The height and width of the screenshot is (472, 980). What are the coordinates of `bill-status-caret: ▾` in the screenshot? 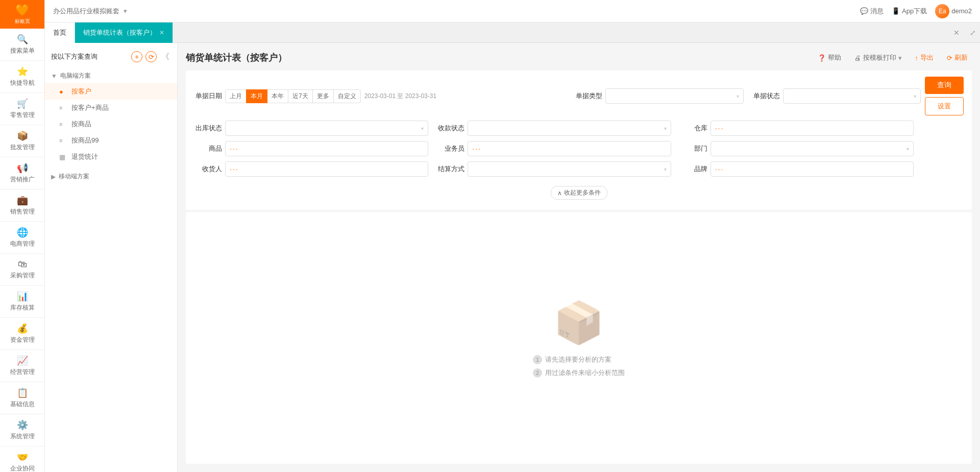 It's located at (915, 96).